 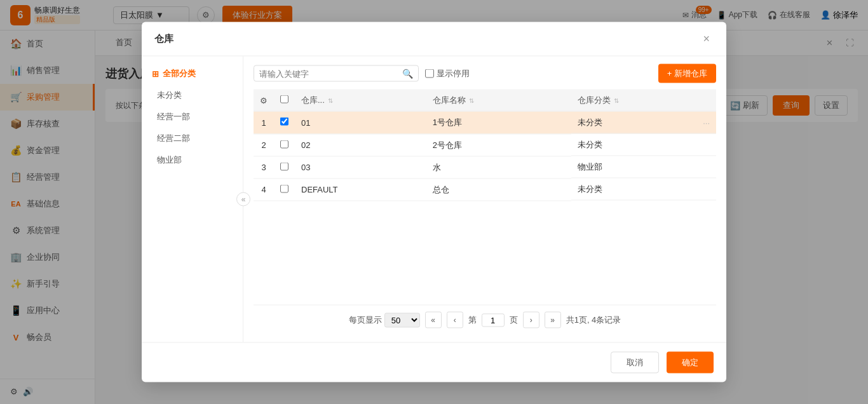 What do you see at coordinates (402, 320) in the screenshot?
I see `per-page-dropdown: 2050100` at bounding box center [402, 320].